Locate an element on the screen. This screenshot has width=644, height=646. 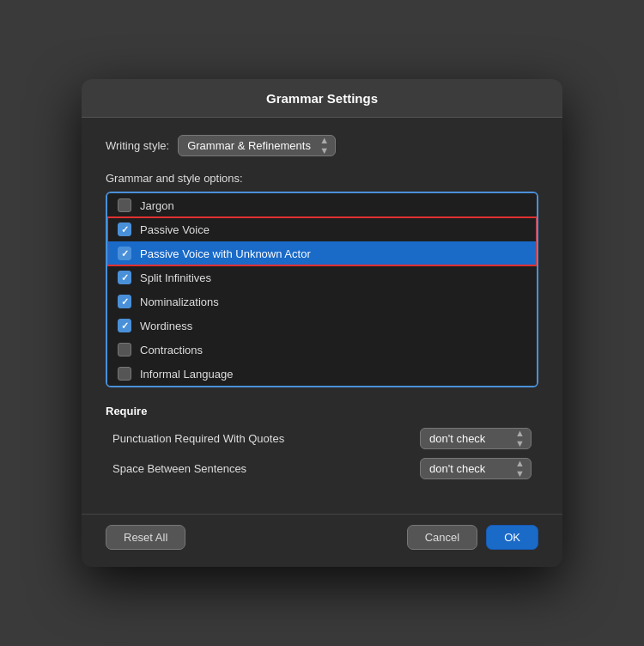
require-dropdown-wrapper-punctuation-quotes: don't checkinsideoutside▲▼ is located at coordinates (476, 438).